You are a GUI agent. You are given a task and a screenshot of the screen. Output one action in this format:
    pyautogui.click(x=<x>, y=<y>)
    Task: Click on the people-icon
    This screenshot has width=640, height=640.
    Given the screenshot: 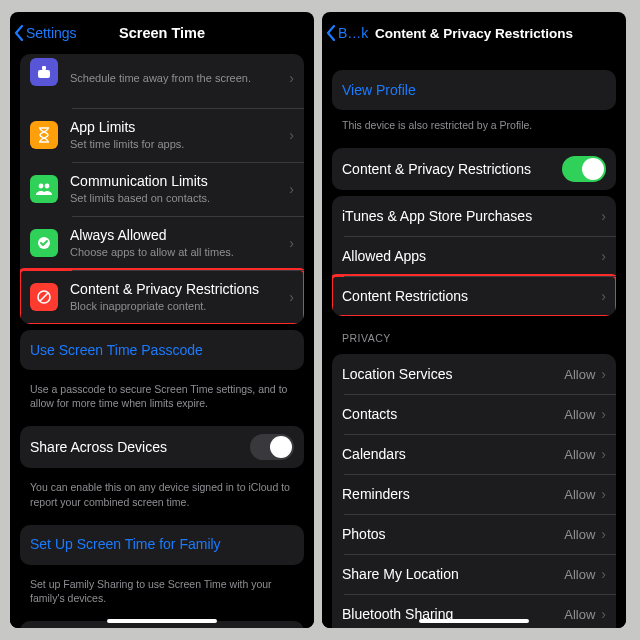 What is the action you would take?
    pyautogui.click(x=44, y=189)
    